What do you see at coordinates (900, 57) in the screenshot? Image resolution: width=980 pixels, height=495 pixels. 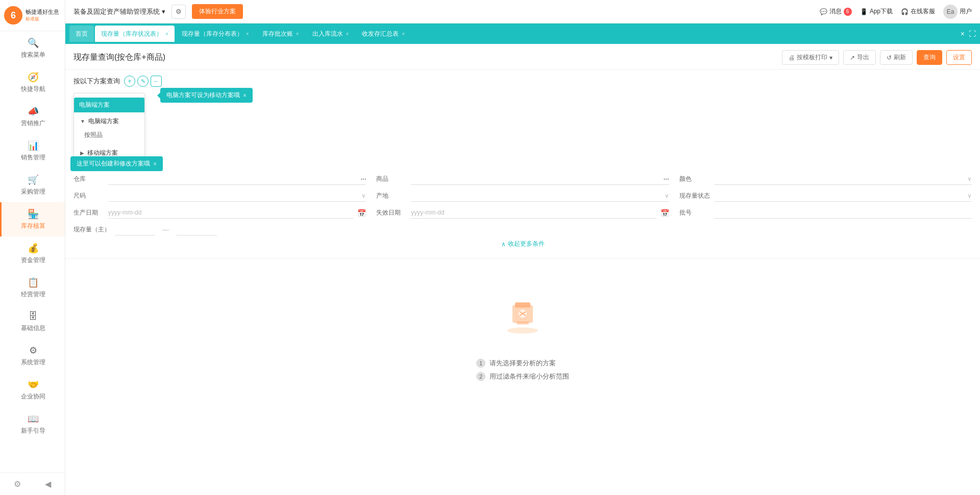 I see `refresh-label: 刷新` at bounding box center [900, 57].